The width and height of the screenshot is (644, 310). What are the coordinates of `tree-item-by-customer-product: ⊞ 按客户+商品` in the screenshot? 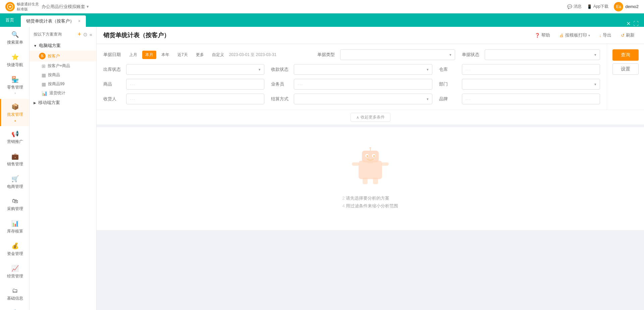 It's located at (63, 66).